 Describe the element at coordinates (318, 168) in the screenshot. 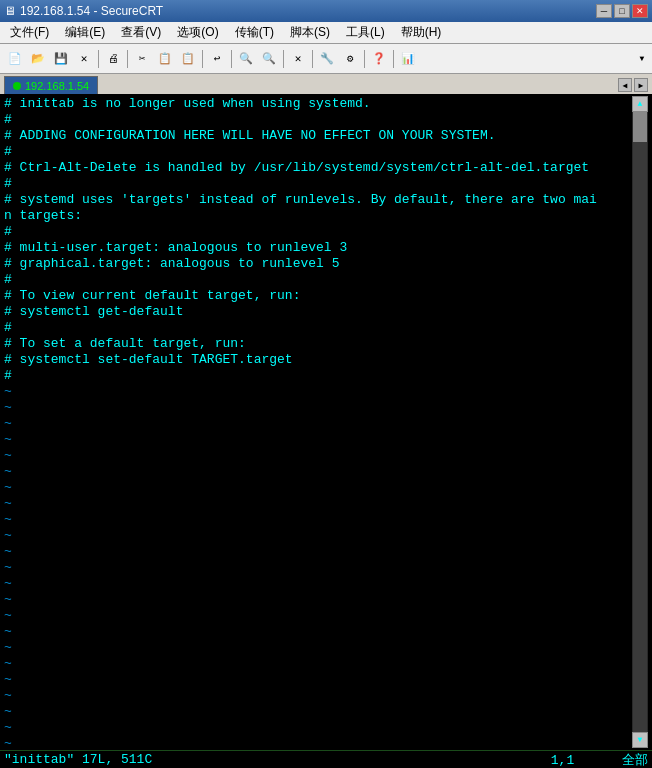

I see `term-line-5: # Ctrl-Alt-Delete is handled by /usr/lib…` at that location.